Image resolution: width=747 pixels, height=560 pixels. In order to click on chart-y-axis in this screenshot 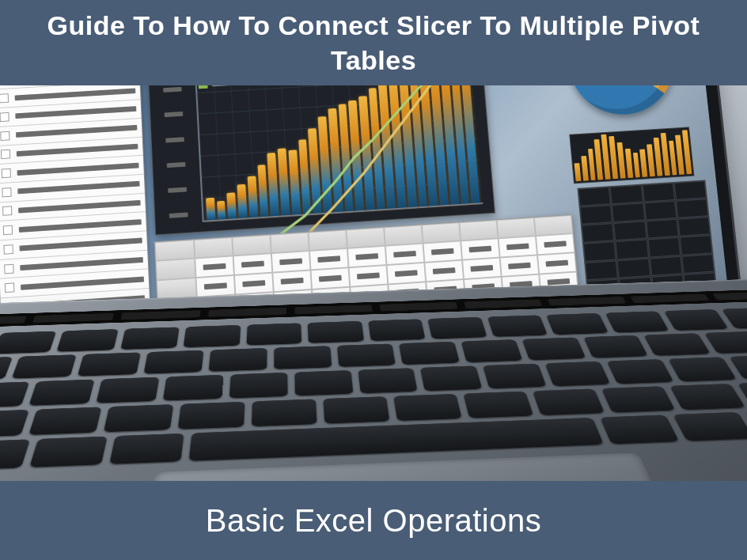, I will do `click(179, 152)`.